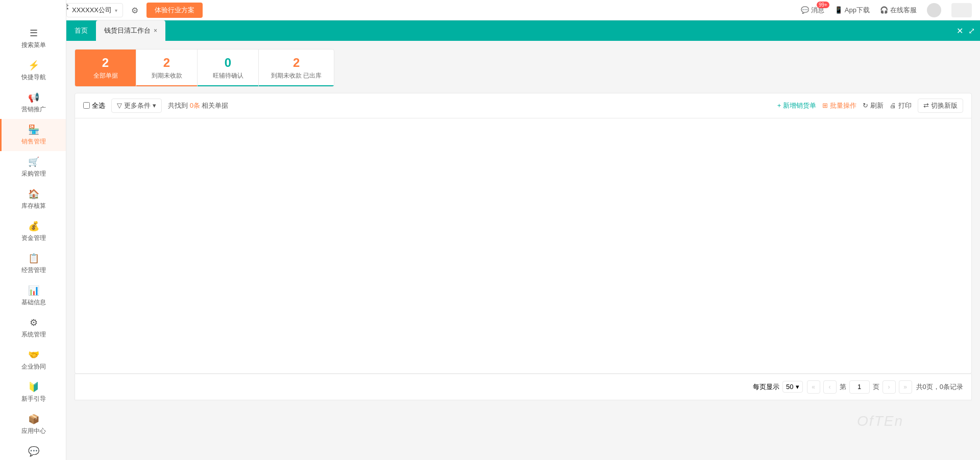  I want to click on toolbar-right: + 新增销货单 ⊞ 批量操作 ↻ 刷新 🖨 打印 ⇄ 切换新版, so click(870, 106).